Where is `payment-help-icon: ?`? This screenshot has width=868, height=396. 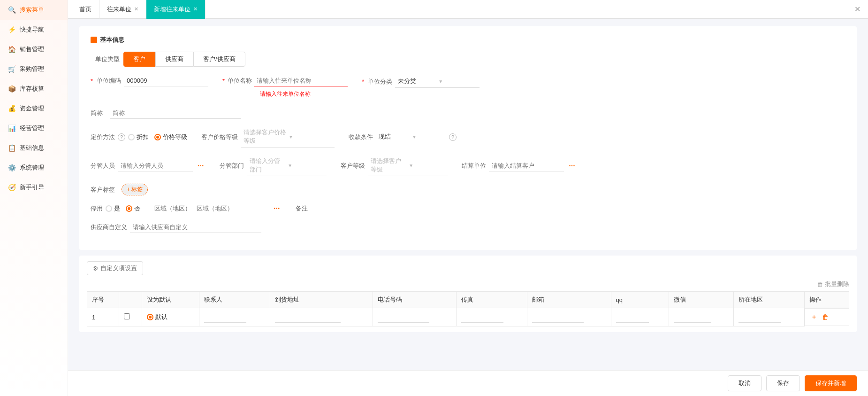 payment-help-icon: ? is located at coordinates (453, 137).